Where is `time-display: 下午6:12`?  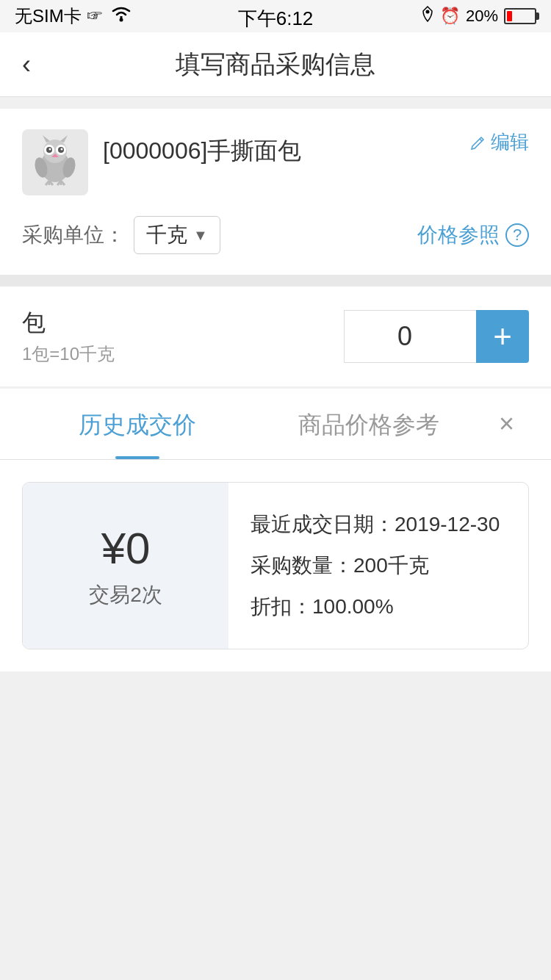 time-display: 下午6:12 is located at coordinates (276, 19).